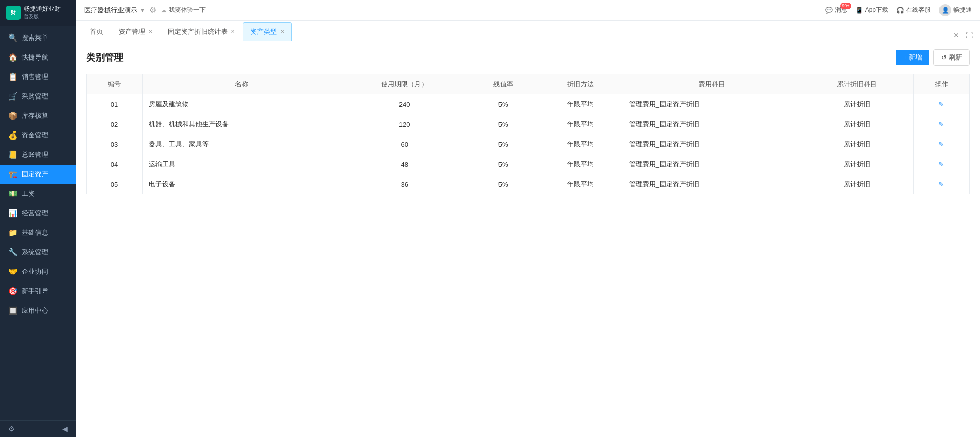 Image resolution: width=980 pixels, height=437 pixels. Describe the element at coordinates (405, 185) in the screenshot. I see `cell-period: 36` at that location.